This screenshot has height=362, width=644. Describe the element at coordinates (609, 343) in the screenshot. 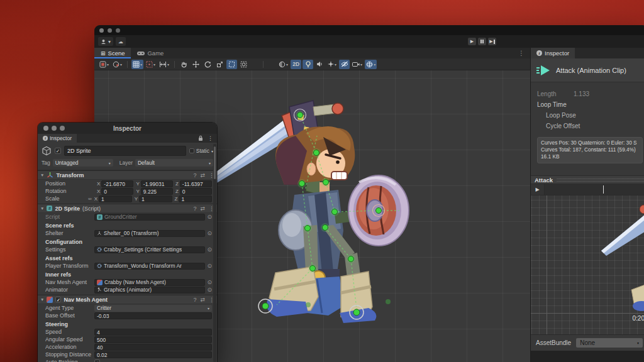

I see `assetbundle-dropdown: None ▾` at that location.